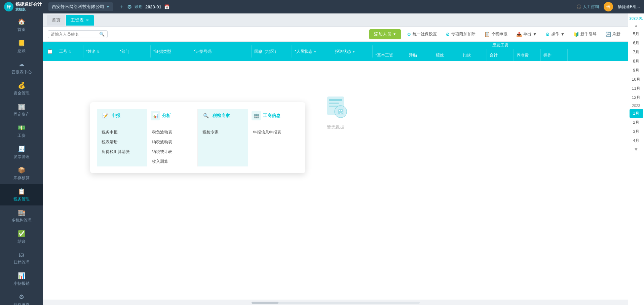  I want to click on company-name: 西安虾米网络科技有限公司, so click(78, 7).